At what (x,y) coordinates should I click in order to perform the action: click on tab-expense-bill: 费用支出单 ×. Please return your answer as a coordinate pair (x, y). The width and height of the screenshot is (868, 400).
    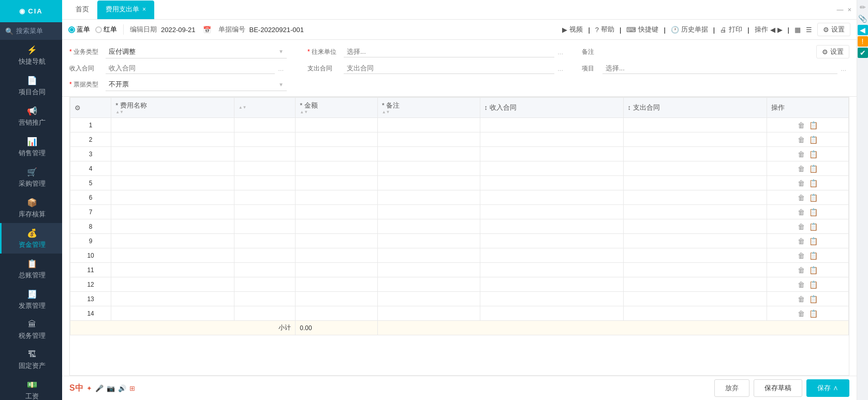
    Looking at the image, I should click on (126, 10).